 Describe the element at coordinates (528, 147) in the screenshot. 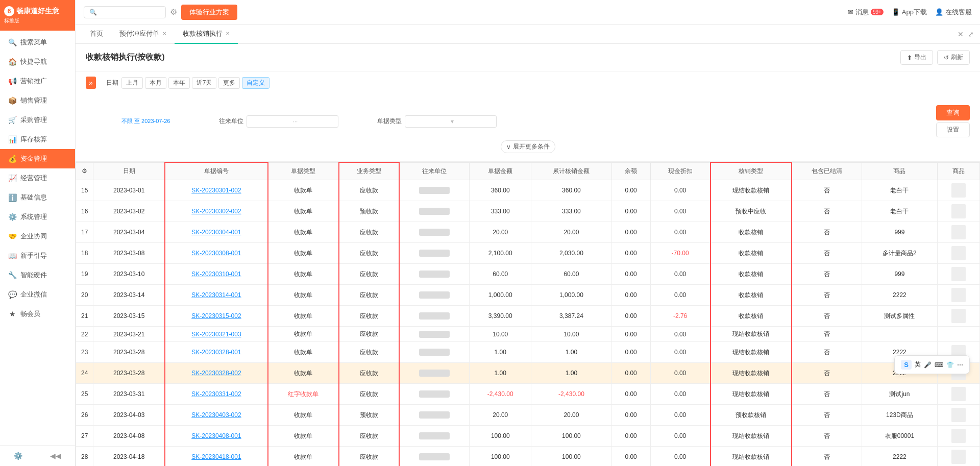

I see `expand-conditions-btn: ∨ 展开更多条件` at that location.